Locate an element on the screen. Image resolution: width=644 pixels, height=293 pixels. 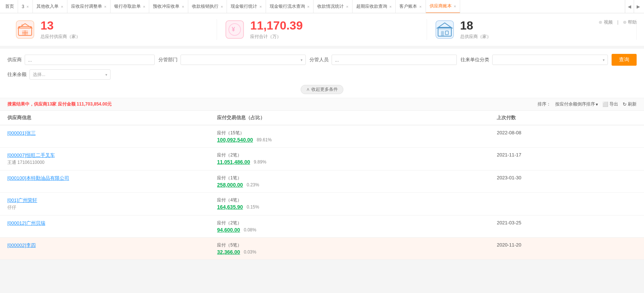
supplier-link-2: [000100]本特勤油品有限公司 is located at coordinates (112, 178).